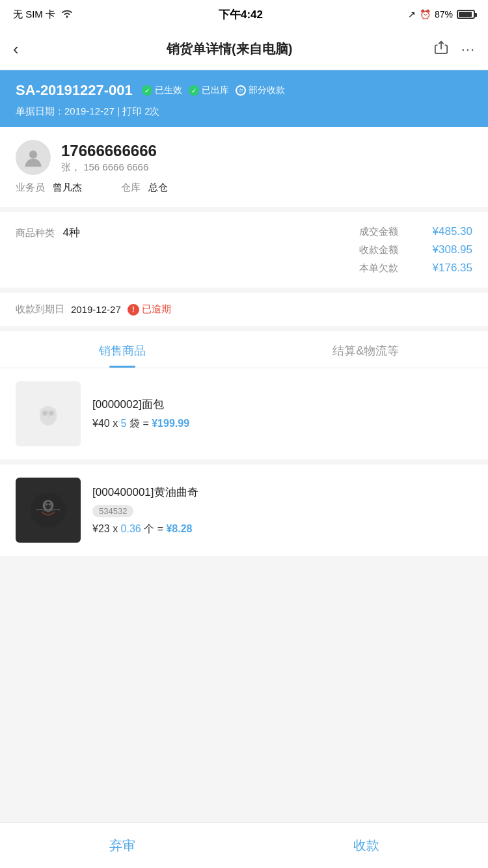 The height and width of the screenshot is (868, 488). What do you see at coordinates (244, 99) in the screenshot?
I see `order-header: SA-20191227-001 ✓ 已生效 ✓ 已出库 ⏱ 部分收款 单据日期：…` at bounding box center [244, 99].